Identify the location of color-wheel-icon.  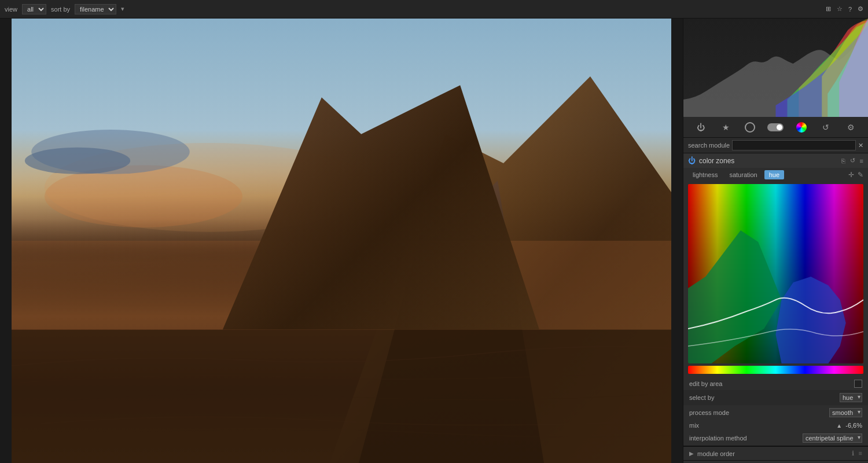
(801, 127).